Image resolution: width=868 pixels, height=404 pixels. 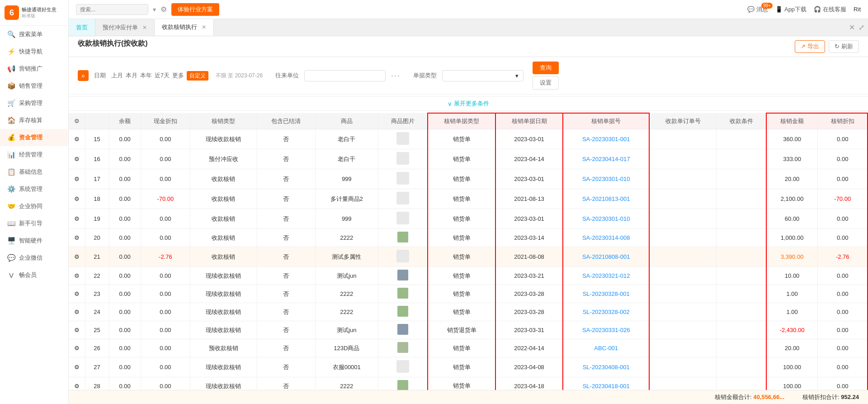 I want to click on online-service-button: 🎧 在线客服, so click(x=830, y=10).